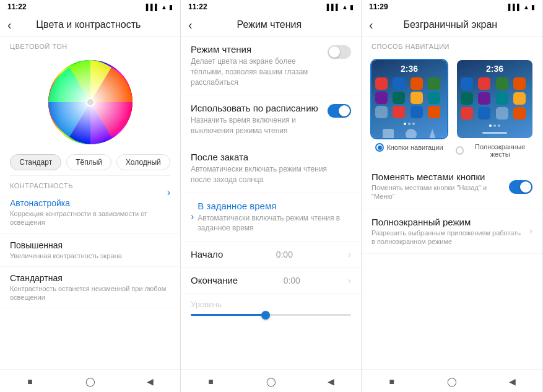 This screenshot has height=392, width=543. I want to click on end-time-row: Окончание 0:00 ›, so click(271, 281).